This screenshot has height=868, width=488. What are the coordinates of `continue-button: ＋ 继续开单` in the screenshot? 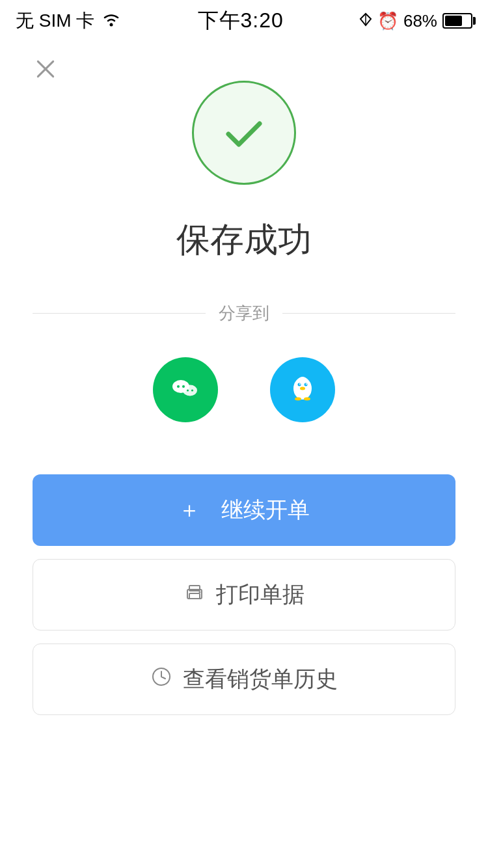 It's located at (244, 510).